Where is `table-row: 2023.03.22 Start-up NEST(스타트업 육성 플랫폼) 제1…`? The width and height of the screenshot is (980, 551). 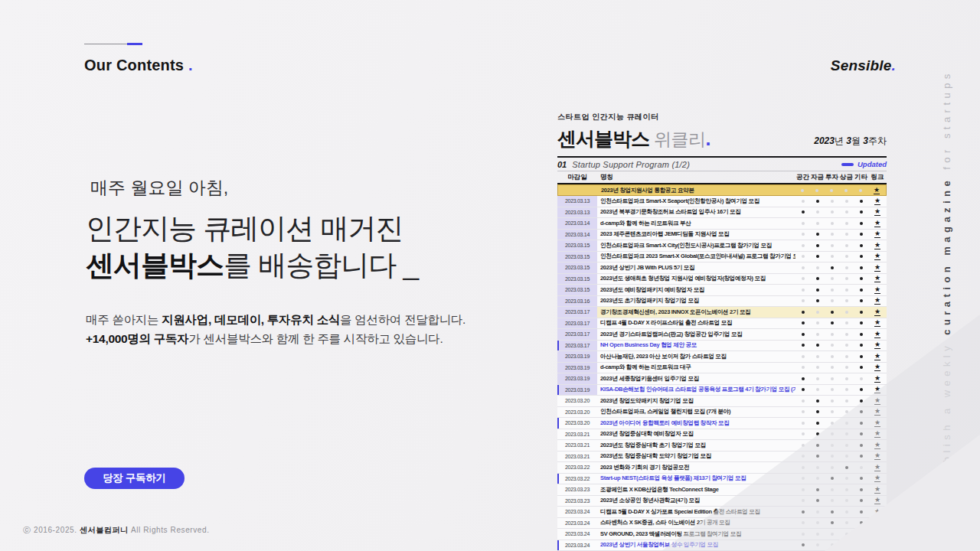 table-row: 2023.03.22 Start-up NEST(스타트업 육성 플랫폼) 제1… is located at coordinates (722, 479).